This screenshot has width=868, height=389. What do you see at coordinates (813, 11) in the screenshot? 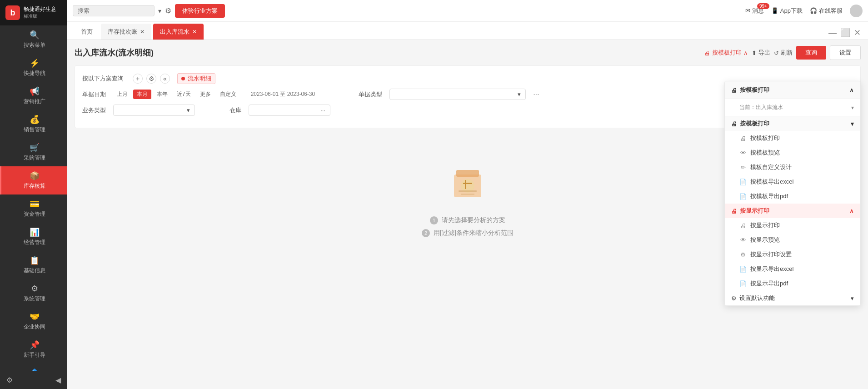
I see `headset-icon: 🎧` at bounding box center [813, 11].